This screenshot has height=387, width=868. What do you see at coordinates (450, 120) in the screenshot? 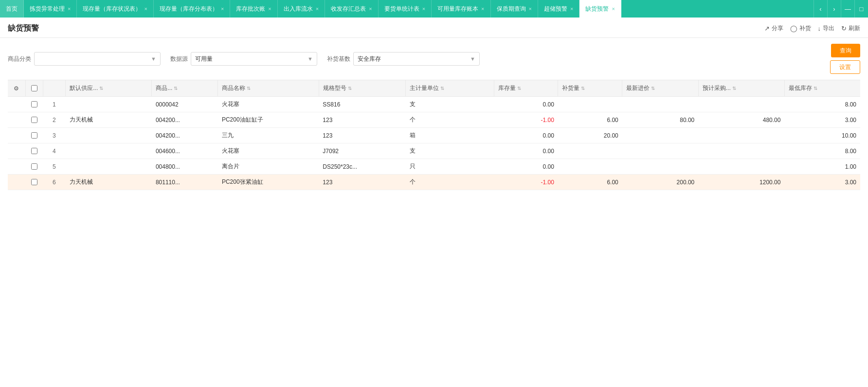
I see `td-unit-1: 个` at bounding box center [450, 120].